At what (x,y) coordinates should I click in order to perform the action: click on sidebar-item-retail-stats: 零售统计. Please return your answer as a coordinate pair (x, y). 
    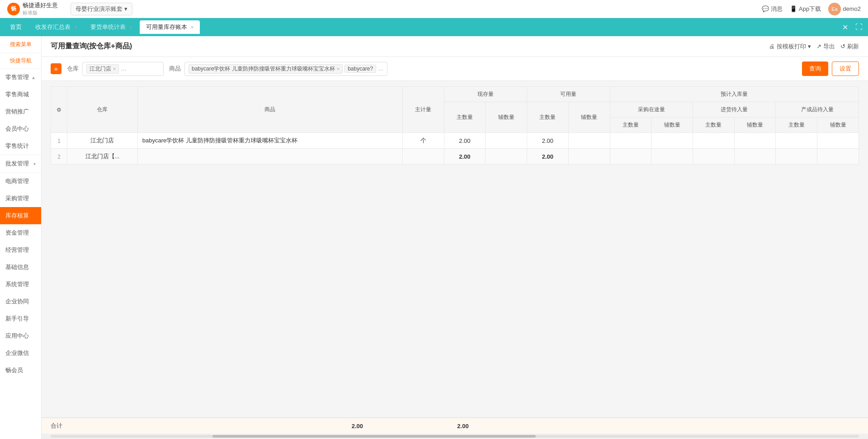
    Looking at the image, I should click on (21, 146).